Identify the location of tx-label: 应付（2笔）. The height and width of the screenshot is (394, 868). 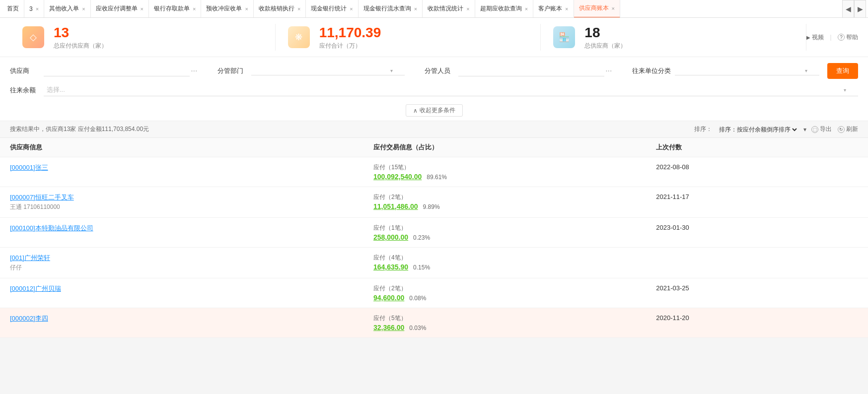
(514, 289).